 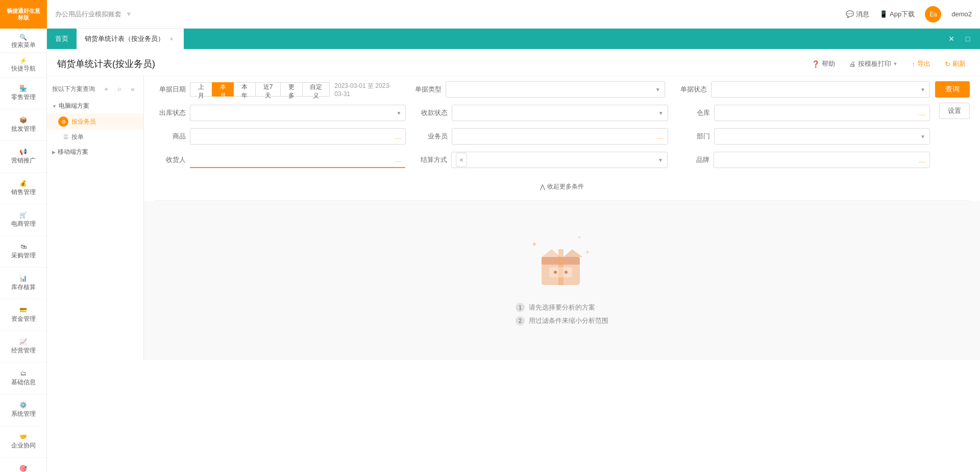 What do you see at coordinates (23, 14) in the screenshot?
I see `app-logo: 畅捷通好生意 标版` at bounding box center [23, 14].